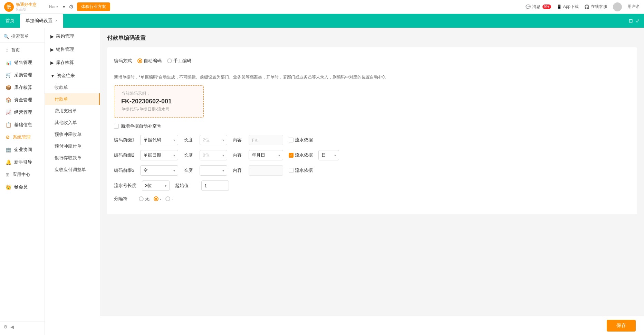 This screenshot has width=644, height=335. Describe the element at coordinates (22, 87) in the screenshot. I see `sidebar-item-inventory: 📦 库存核算` at that location.